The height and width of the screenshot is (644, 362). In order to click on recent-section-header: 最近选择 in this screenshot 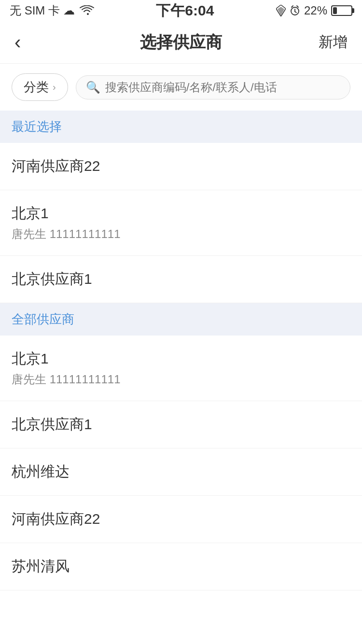, I will do `click(181, 126)`.